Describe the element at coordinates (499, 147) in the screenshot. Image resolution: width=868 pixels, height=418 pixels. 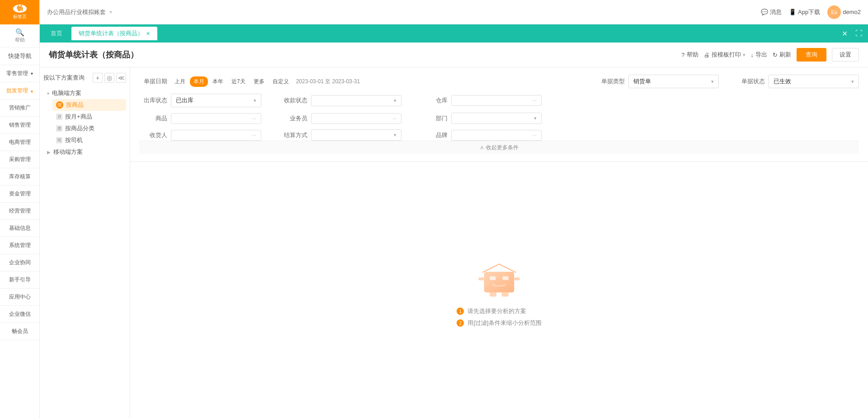
I see `collapse-bar: ∧ 收起更多条件` at that location.